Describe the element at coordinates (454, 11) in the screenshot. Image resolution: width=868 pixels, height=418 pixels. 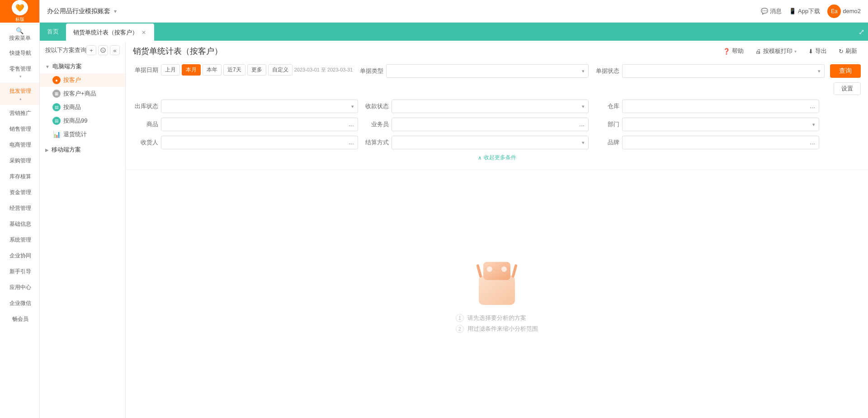
I see `top-header: 办公用品行业模拟账套 ▾ 💬 消息 📱 App下载 Ea demo2` at that location.